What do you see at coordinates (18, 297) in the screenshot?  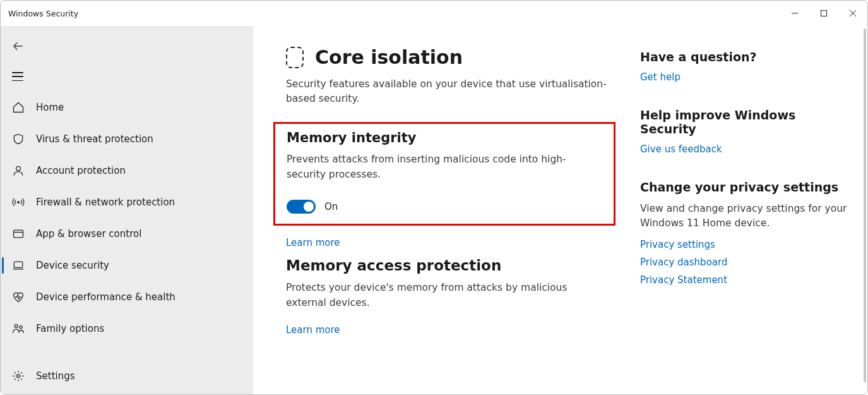 I see `heart-pulse-icon` at bounding box center [18, 297].